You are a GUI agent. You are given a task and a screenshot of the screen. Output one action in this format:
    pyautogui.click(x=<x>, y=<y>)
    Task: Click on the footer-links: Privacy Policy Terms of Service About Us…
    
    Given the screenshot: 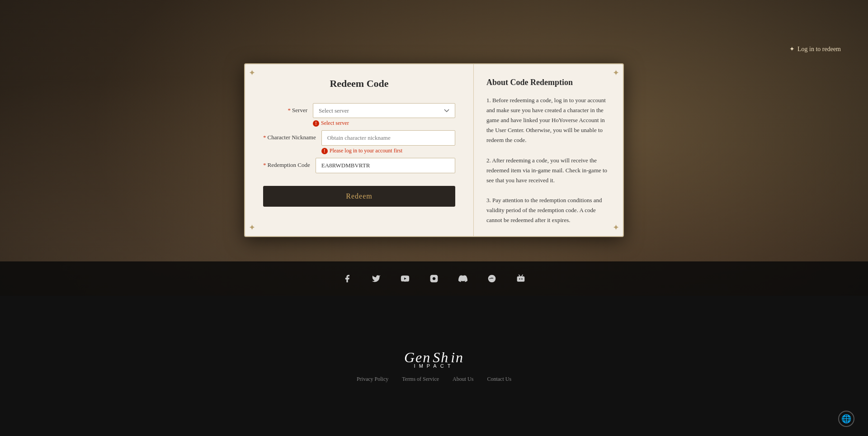 What is the action you would take?
    pyautogui.click(x=434, y=379)
    